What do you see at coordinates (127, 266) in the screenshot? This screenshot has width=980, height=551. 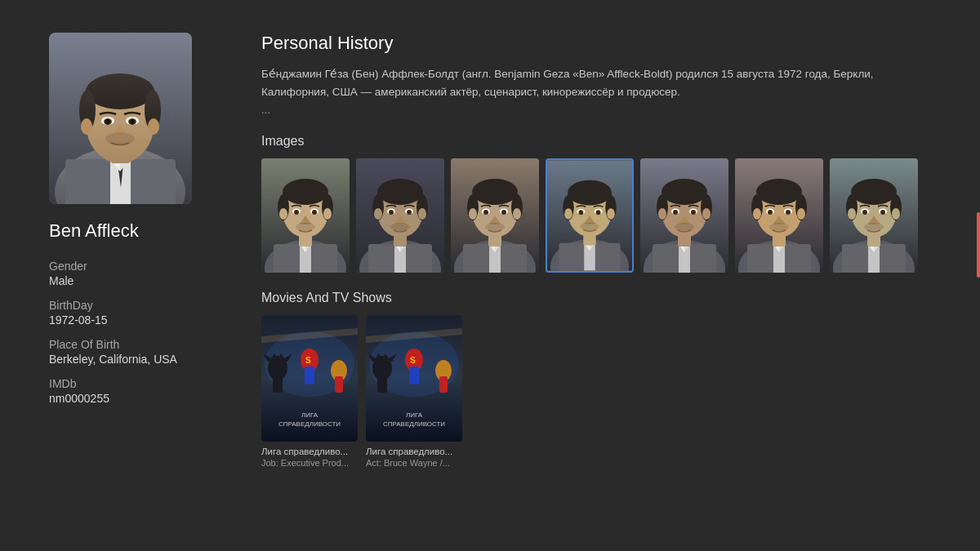 I see `gender-label: Gender` at bounding box center [127, 266].